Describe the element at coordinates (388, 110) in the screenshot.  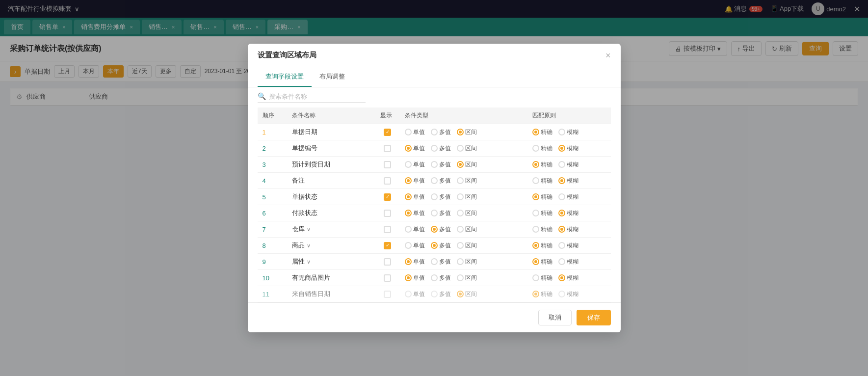
I see `th-display: 显示` at that location.